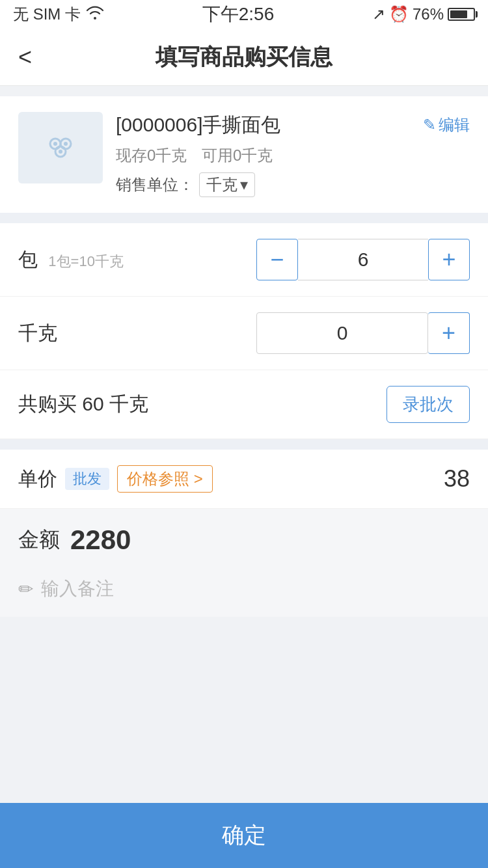 The width and height of the screenshot is (488, 868). What do you see at coordinates (244, 545) in the screenshot?
I see `amount-row: 金额 2280` at bounding box center [244, 545].